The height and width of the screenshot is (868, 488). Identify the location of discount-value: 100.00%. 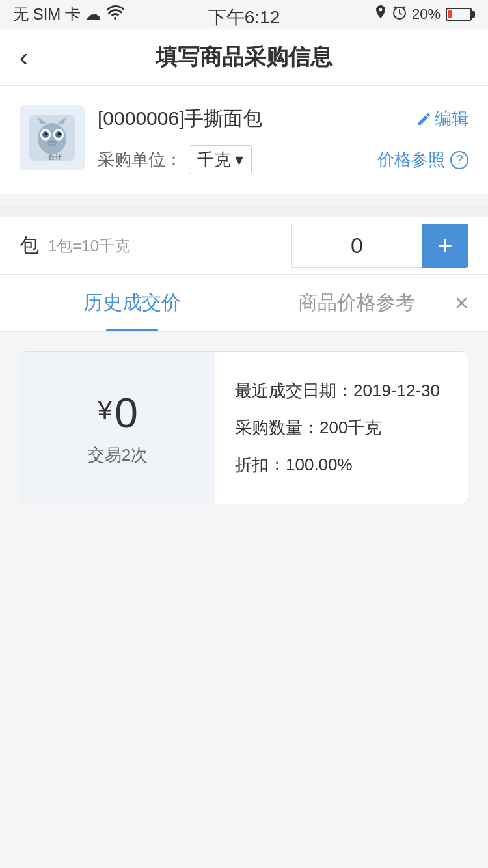
(319, 465).